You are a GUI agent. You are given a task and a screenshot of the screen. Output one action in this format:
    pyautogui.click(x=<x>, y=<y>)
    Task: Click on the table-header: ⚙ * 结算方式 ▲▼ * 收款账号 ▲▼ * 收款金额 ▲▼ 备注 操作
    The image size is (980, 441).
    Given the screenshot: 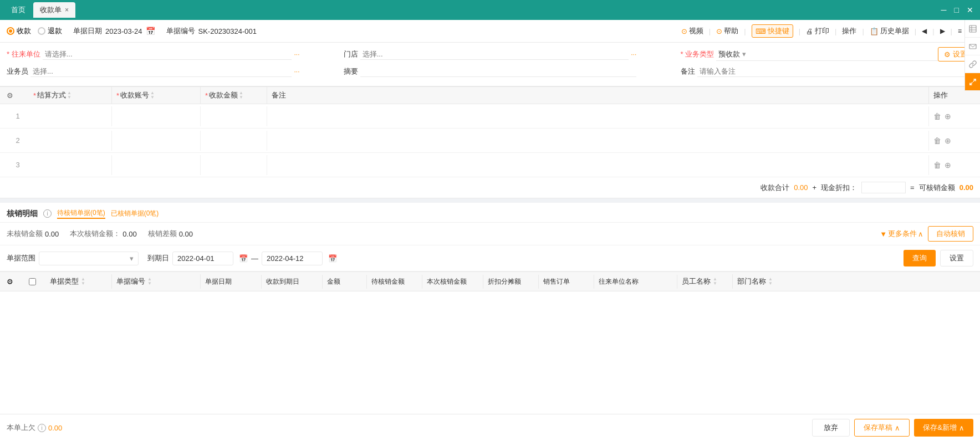 What is the action you would take?
    pyautogui.click(x=490, y=95)
    